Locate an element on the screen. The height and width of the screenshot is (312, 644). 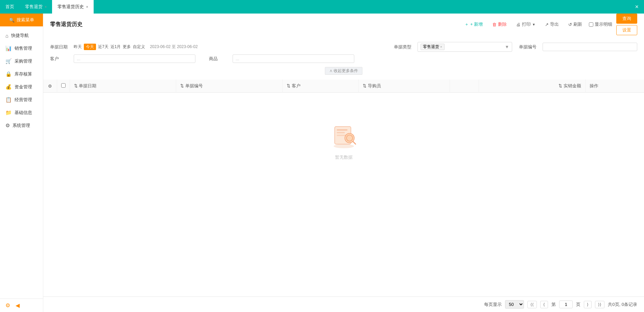
tab-list: 首页 零售退货 × 零售退货历史 × is located at coordinates (315, 7).